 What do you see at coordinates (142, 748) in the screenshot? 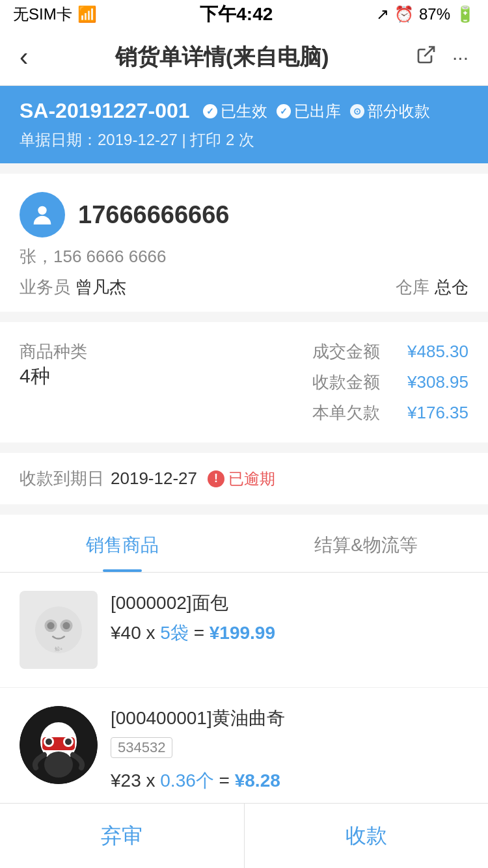
I see `product-tag-2: 534532` at bounding box center [142, 748].